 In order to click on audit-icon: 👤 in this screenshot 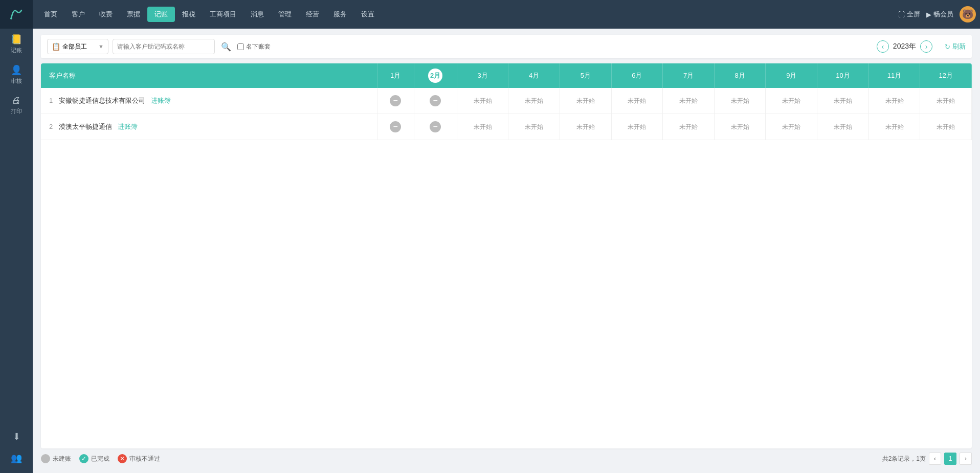, I will do `click(16, 70)`.